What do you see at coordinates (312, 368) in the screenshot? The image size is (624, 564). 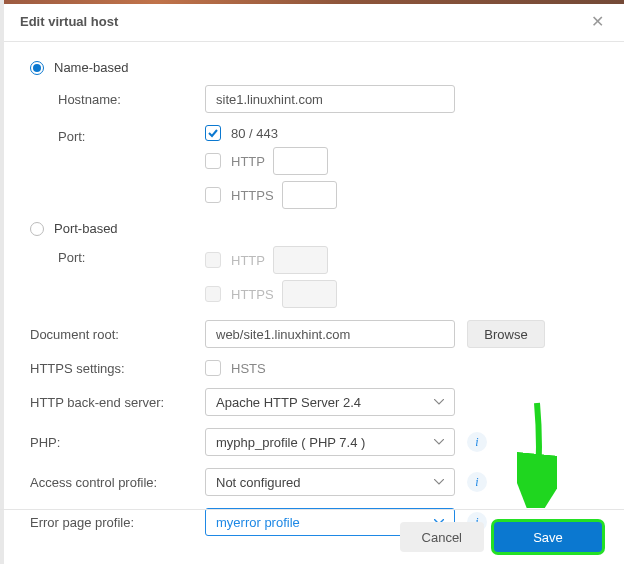 I see `https-settings-row: HTTPS settings: HSTS` at bounding box center [312, 368].